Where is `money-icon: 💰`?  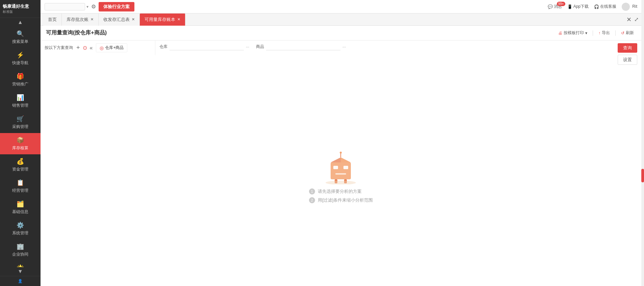 money-icon: 💰 is located at coordinates (20, 161).